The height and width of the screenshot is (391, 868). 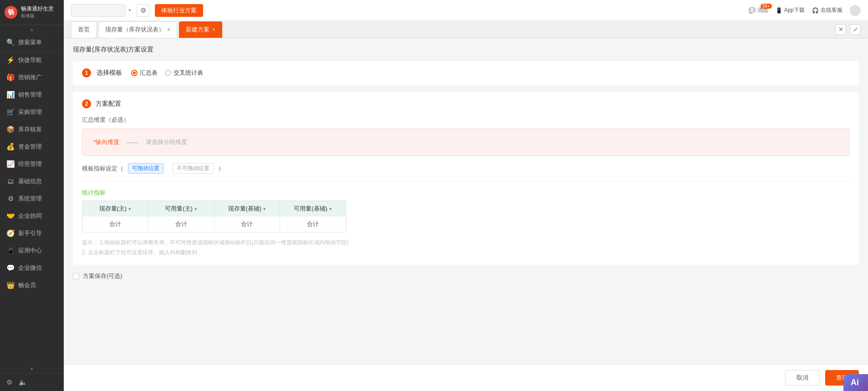 I want to click on header-dropdown-arrow: ▾, so click(x=130, y=10).